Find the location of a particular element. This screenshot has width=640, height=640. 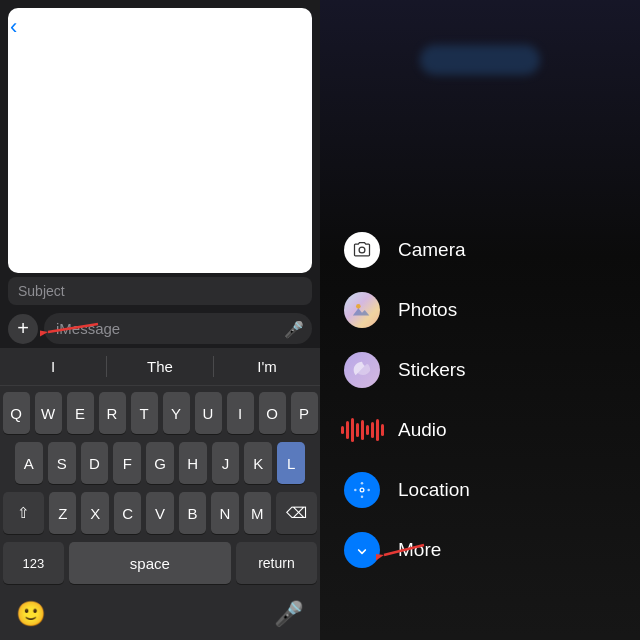

key-d: D is located at coordinates (95, 463).